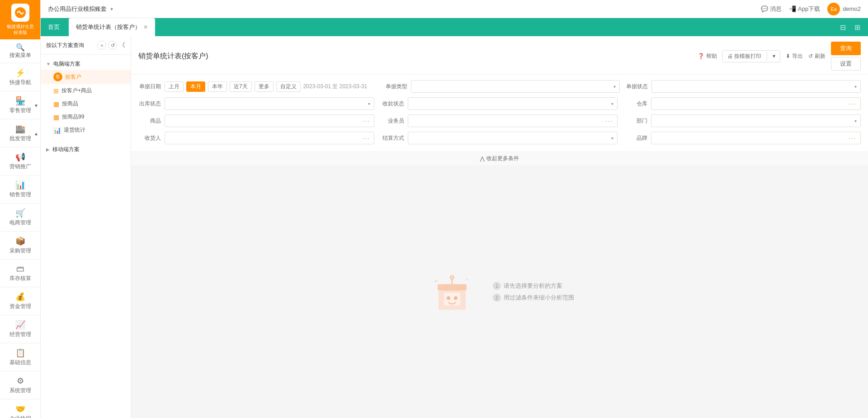 The height and width of the screenshot is (418, 868). I want to click on user-area: Ea demo2, so click(844, 9).